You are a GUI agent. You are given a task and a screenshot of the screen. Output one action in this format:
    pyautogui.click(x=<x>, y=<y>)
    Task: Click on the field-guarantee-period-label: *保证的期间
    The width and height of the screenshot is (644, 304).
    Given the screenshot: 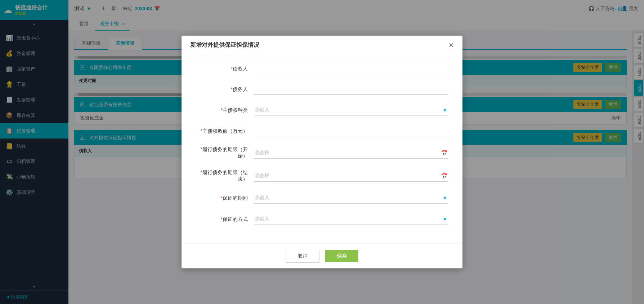 What is the action you would take?
    pyautogui.click(x=225, y=198)
    